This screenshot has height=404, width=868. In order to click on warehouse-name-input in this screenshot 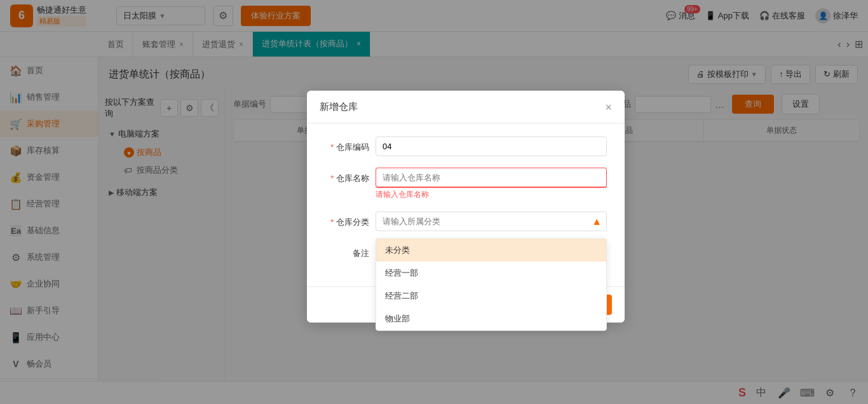, I will do `click(491, 178)`.